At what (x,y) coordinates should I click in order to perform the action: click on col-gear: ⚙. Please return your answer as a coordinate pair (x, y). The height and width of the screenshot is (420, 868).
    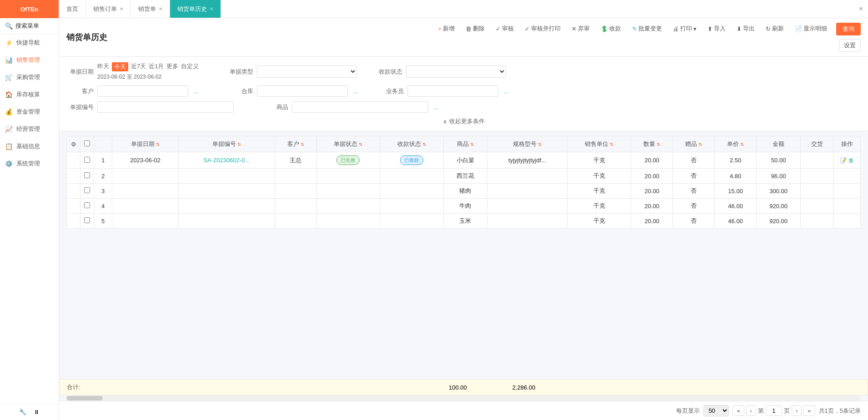
    Looking at the image, I should click on (74, 145).